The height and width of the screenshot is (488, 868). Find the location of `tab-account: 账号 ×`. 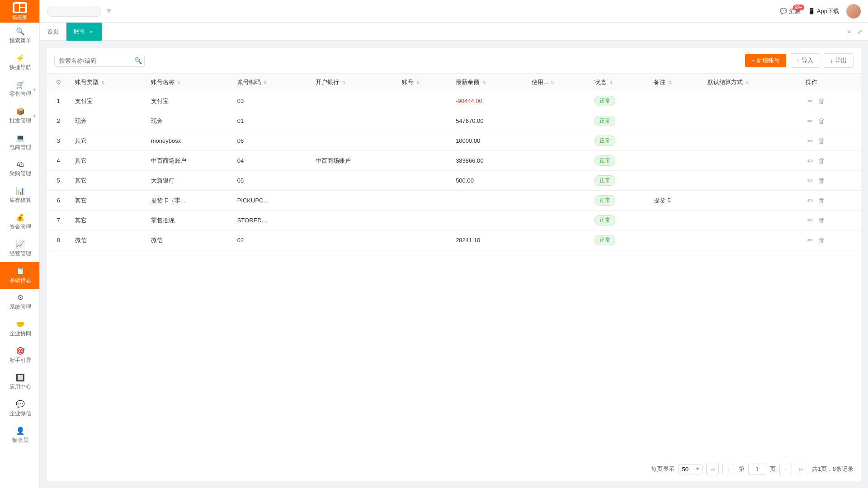

tab-account: 账号 × is located at coordinates (84, 32).